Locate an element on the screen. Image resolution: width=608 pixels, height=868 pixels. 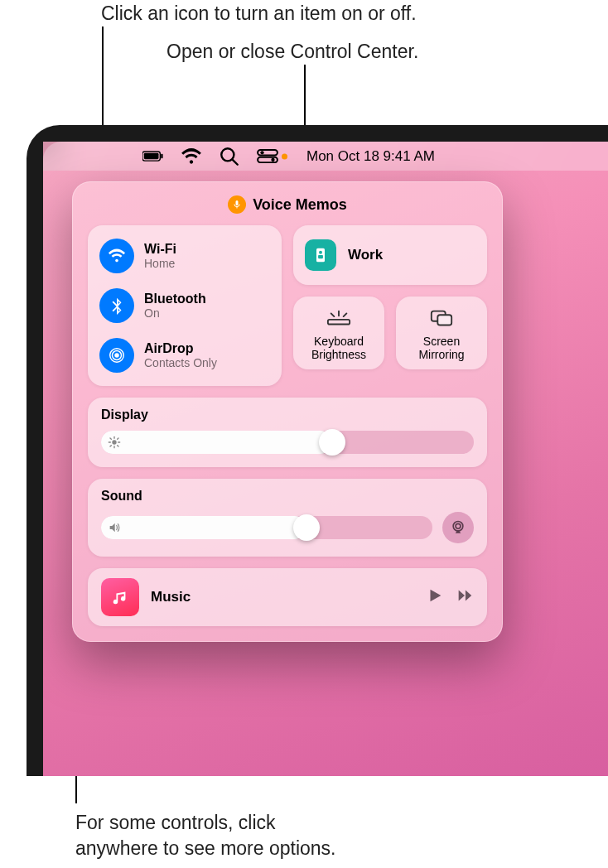
right-column: Work Keyboard Brightness is located at coordinates (390, 306).